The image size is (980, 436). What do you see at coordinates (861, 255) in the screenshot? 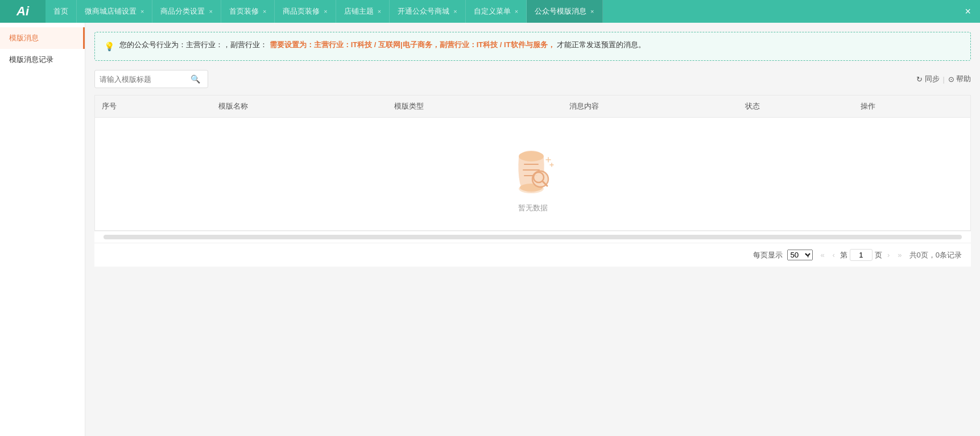
I see `page-input-wrap` at bounding box center [861, 255].